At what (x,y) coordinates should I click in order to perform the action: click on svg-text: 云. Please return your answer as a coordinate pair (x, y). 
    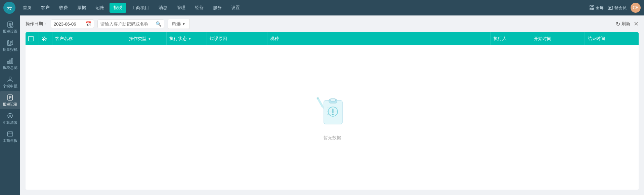
    Looking at the image, I should click on (9, 8).